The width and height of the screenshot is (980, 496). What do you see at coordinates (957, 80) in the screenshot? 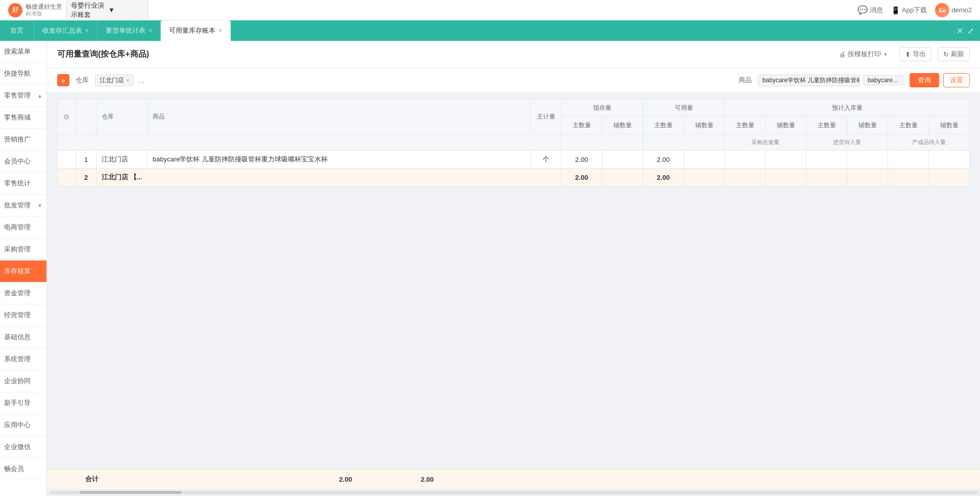
I see `settings-button: 设置` at bounding box center [957, 80].